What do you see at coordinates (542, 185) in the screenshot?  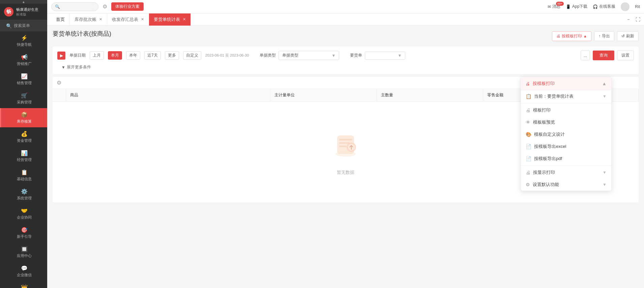 I see `default-func-left: ⚙ 设置默认功能` at bounding box center [542, 185].